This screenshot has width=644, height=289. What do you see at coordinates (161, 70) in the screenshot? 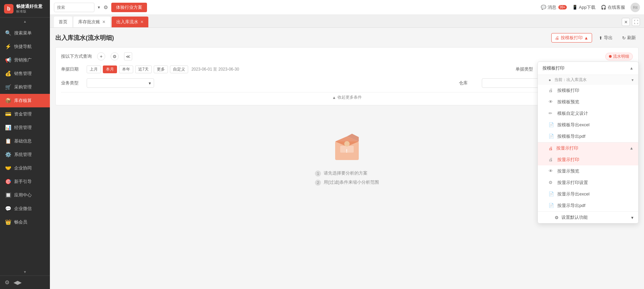
I see `date-opt-more: 更多` at bounding box center [161, 70].